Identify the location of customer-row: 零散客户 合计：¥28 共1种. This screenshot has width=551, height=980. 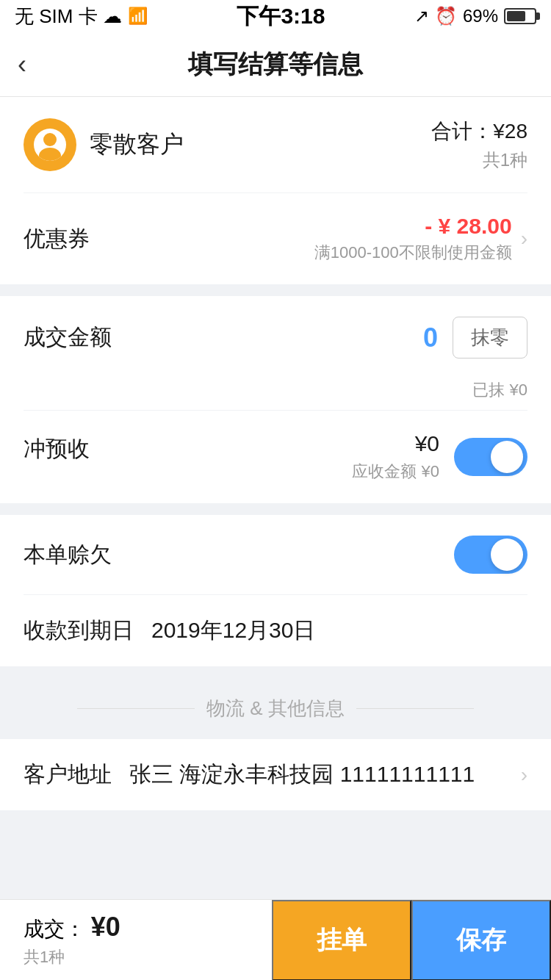
(276, 145).